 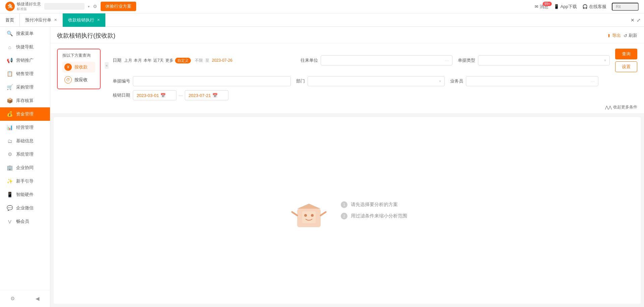 I want to click on step1-num: 1, so click(x=344, y=205).